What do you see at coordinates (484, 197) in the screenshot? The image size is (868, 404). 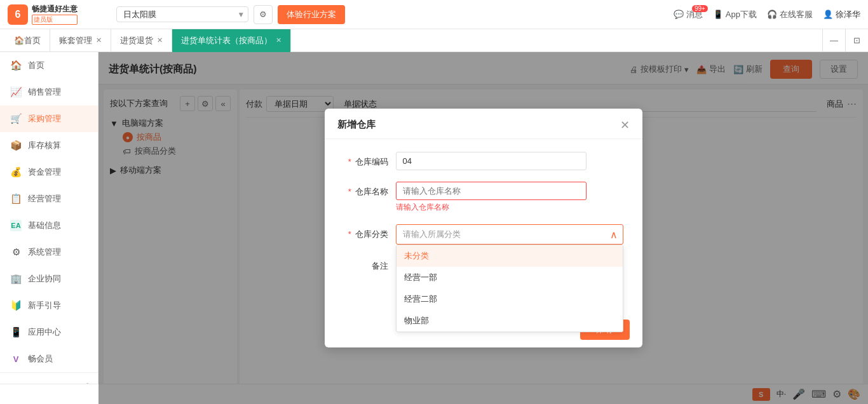 I see `form-group-name: * 仓库名称 请输入仓库名称` at bounding box center [484, 197].